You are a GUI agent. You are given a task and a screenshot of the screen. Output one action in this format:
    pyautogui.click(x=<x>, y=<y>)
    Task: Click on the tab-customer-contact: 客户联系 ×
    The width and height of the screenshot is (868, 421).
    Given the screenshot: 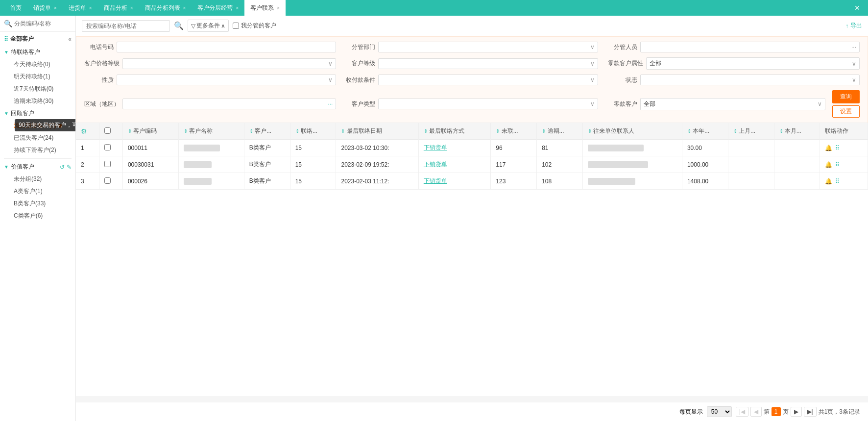 What is the action you would take?
    pyautogui.click(x=265, y=8)
    